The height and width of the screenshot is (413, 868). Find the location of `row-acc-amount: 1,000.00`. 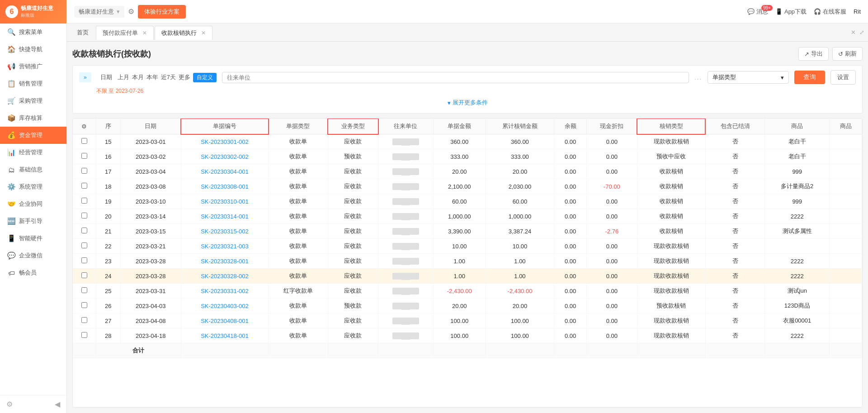

row-acc-amount: 1,000.00 is located at coordinates (520, 216).